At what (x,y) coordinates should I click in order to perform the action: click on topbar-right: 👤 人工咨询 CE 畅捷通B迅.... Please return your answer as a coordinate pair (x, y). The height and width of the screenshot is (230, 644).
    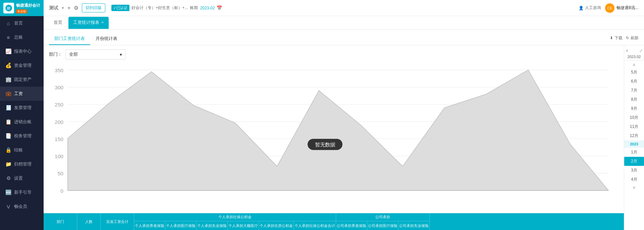
    Looking at the image, I should click on (608, 8).